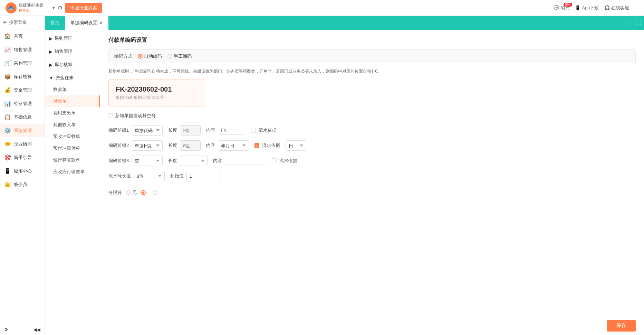 This screenshot has height=335, width=644. Describe the element at coordinates (87, 23) in the screenshot. I see `tab-encoding: 单据编码设置 ✕` at that location.